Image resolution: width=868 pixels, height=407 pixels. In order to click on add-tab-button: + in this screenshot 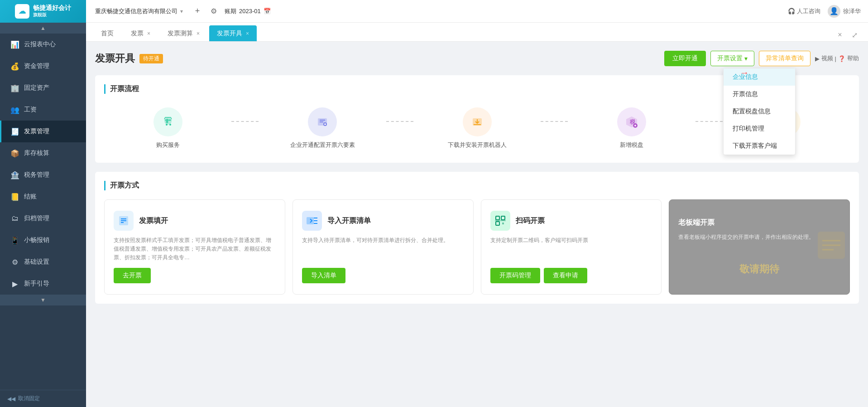, I will do `click(197, 11)`.